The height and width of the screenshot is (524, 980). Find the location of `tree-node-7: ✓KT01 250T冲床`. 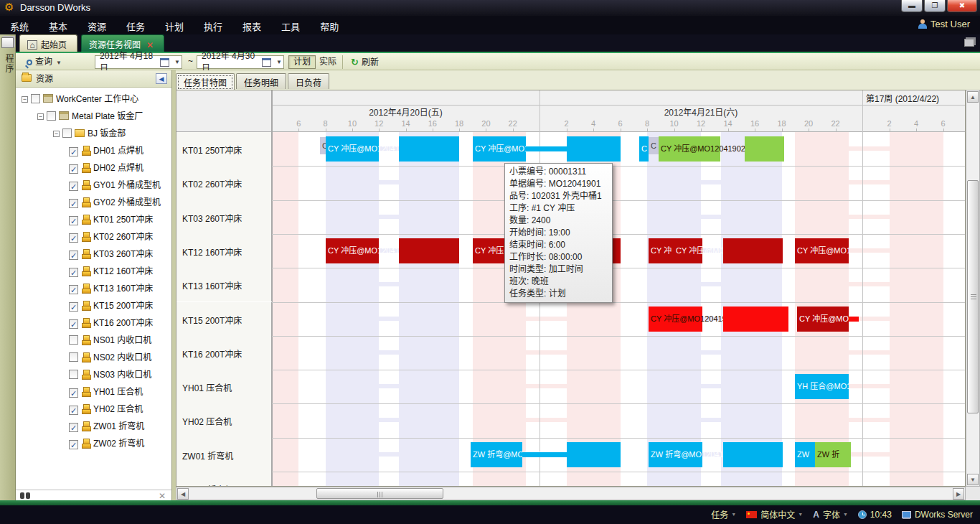

tree-node-7: ✓KT01 250T冲床 is located at coordinates (93, 220).